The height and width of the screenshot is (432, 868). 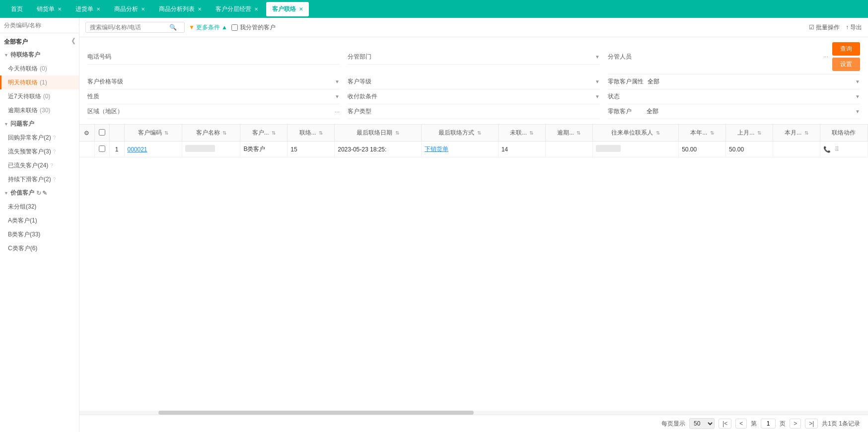 What do you see at coordinates (750, 133) in the screenshot?
I see `th-last-month: 上月... ⇅` at bounding box center [750, 133].